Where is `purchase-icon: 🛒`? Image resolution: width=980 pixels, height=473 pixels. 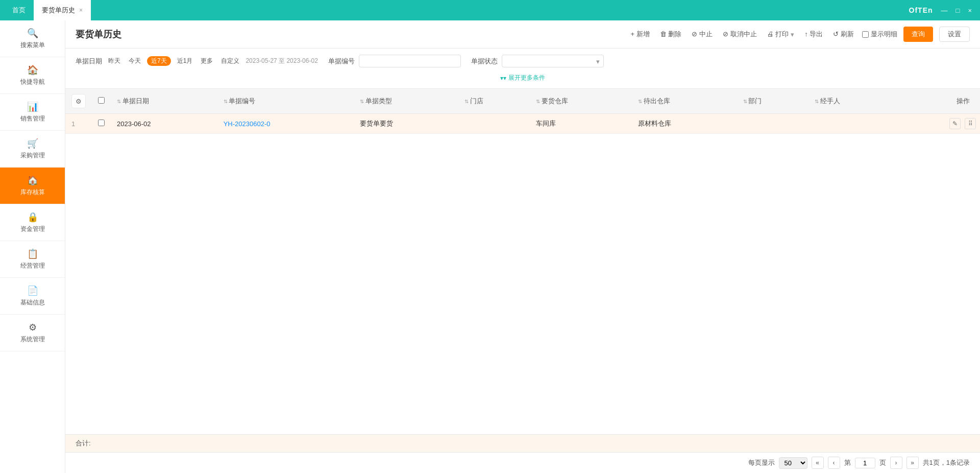 purchase-icon: 🛒 is located at coordinates (33, 144).